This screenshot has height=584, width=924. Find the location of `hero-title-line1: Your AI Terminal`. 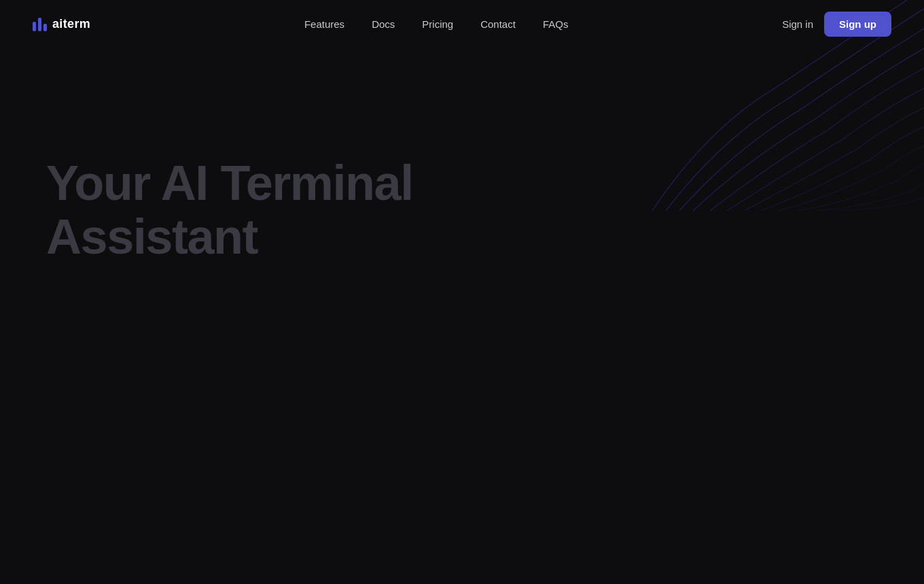

hero-title-line1: Your AI Terminal is located at coordinates (230, 183).